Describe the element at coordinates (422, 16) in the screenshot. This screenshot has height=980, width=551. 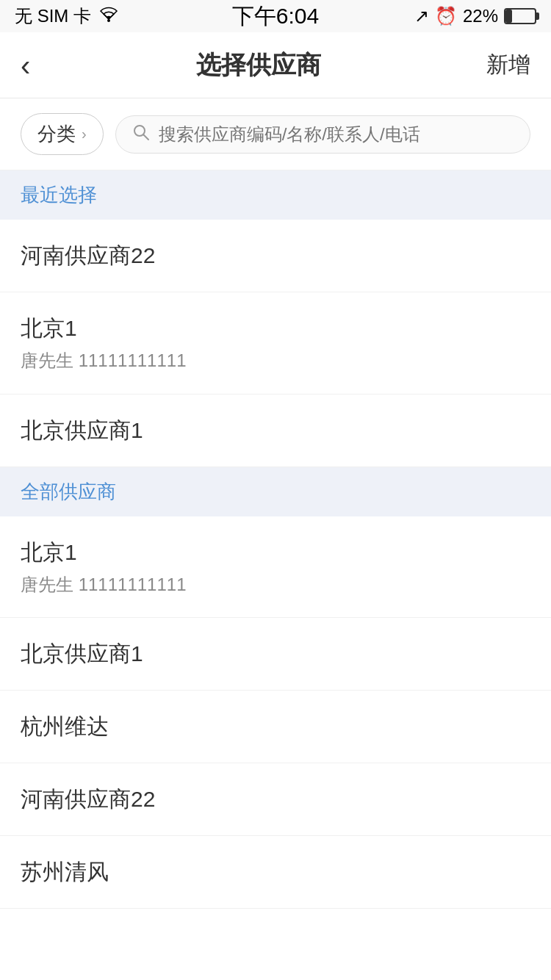
I see `location-icon: ↗` at that location.